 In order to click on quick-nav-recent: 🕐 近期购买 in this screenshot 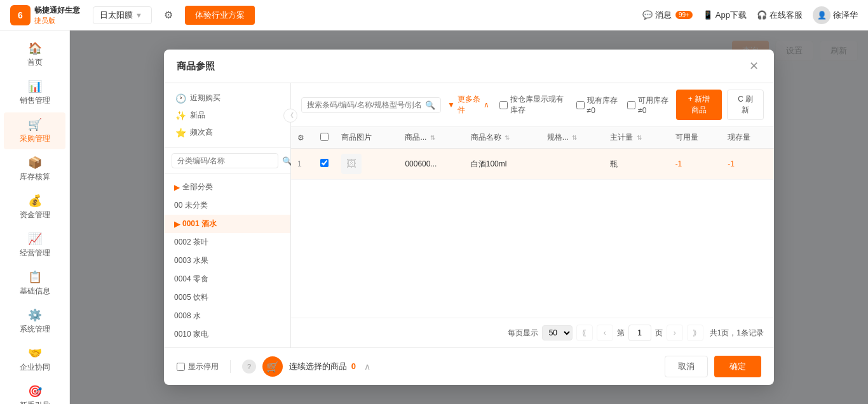, I will do `click(227, 98)`.